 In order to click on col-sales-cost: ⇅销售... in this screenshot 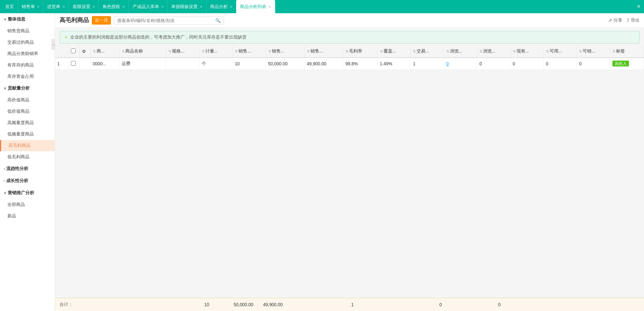, I will do `click(323, 51)`.